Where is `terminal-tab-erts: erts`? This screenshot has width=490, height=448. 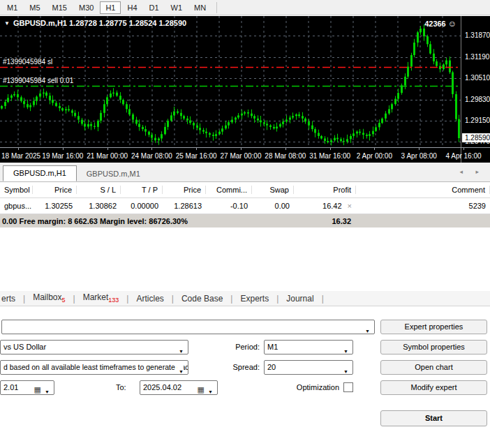
terminal-tab-erts: erts is located at coordinates (8, 299).